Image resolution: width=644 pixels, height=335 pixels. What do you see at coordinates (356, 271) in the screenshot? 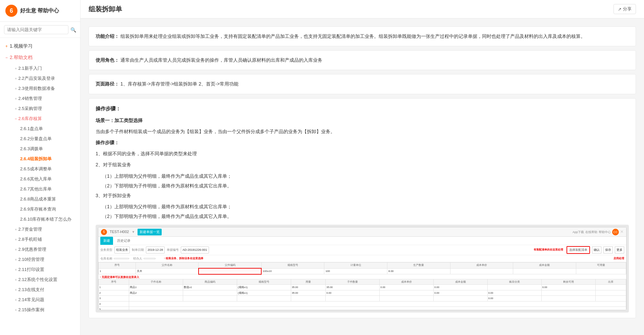
I see `td-unit: 100` at bounding box center [356, 271].